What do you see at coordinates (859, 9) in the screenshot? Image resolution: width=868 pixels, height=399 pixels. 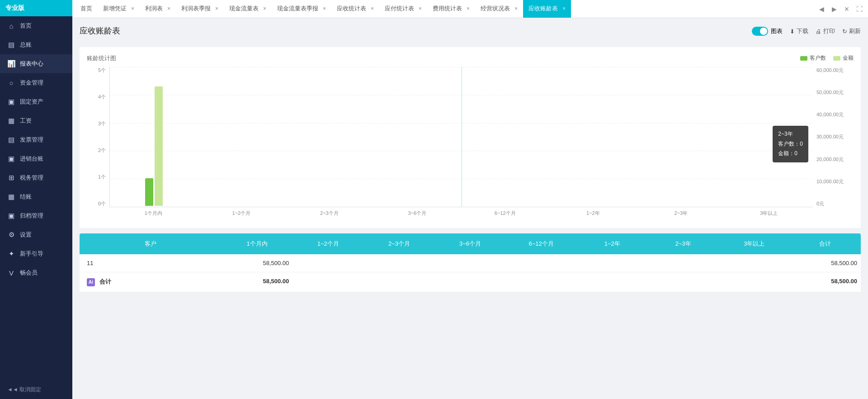 I see `tab-expand-button: ⛶` at bounding box center [859, 9].